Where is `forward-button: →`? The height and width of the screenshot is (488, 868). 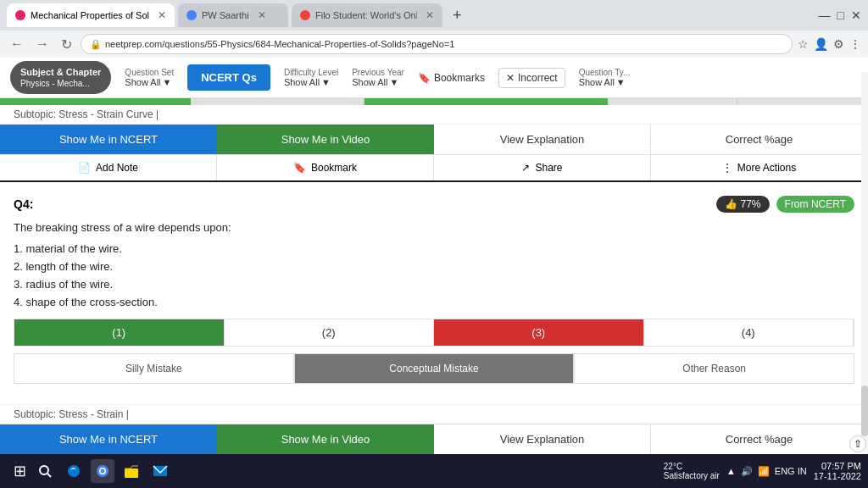 forward-button: → is located at coordinates (42, 44).